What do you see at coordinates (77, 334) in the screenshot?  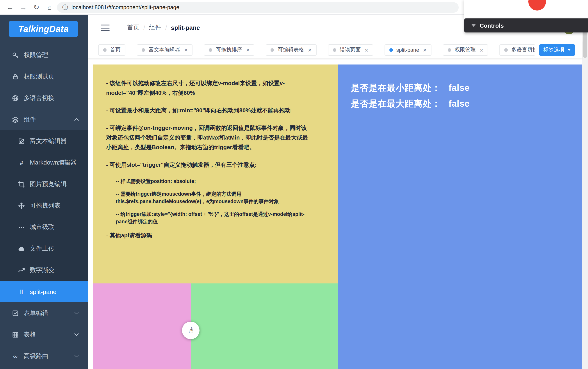 I see `chevron-down-icon` at bounding box center [77, 334].